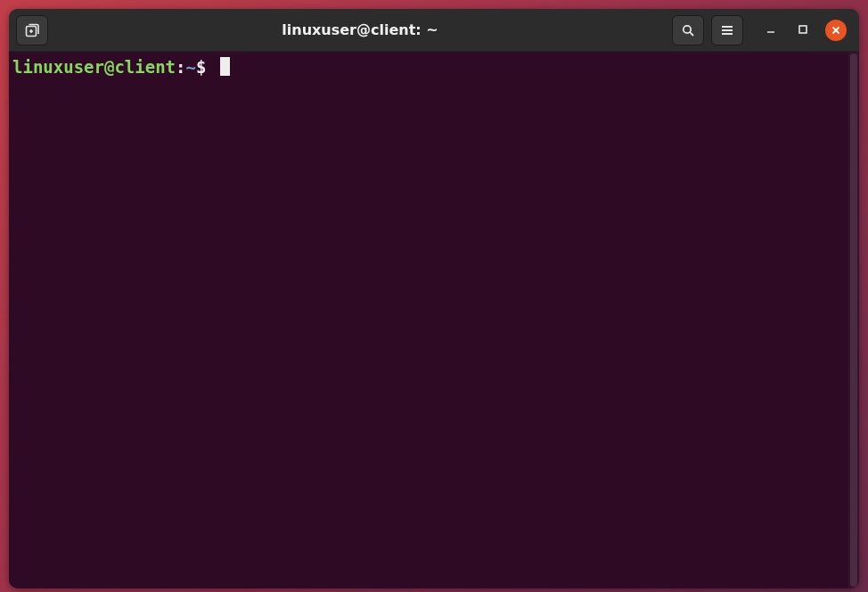 The image size is (868, 592). What do you see at coordinates (434, 30) in the screenshot?
I see `titlebar: linuxuser@client: ~` at bounding box center [434, 30].